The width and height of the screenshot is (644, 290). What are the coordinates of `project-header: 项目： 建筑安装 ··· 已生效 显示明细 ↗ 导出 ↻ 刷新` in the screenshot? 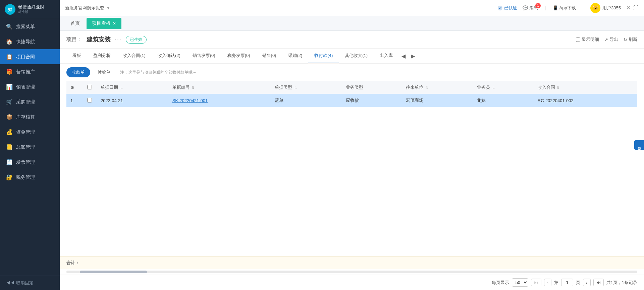 It's located at (352, 40).